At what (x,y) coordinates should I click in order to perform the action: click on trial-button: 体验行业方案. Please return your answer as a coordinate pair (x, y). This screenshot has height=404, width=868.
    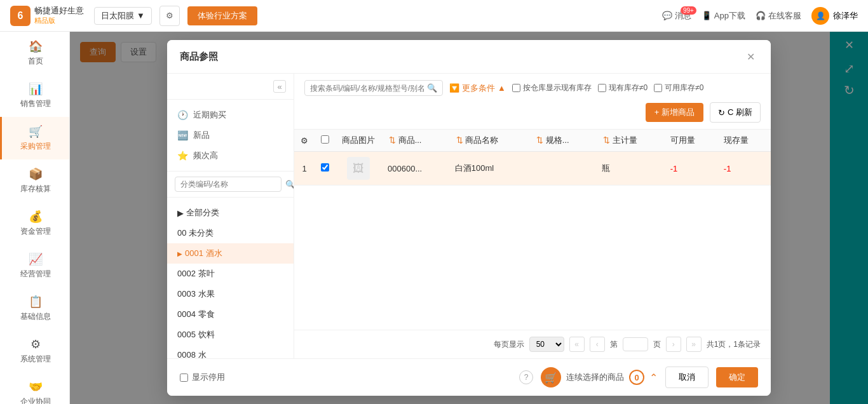
    Looking at the image, I should click on (222, 16).